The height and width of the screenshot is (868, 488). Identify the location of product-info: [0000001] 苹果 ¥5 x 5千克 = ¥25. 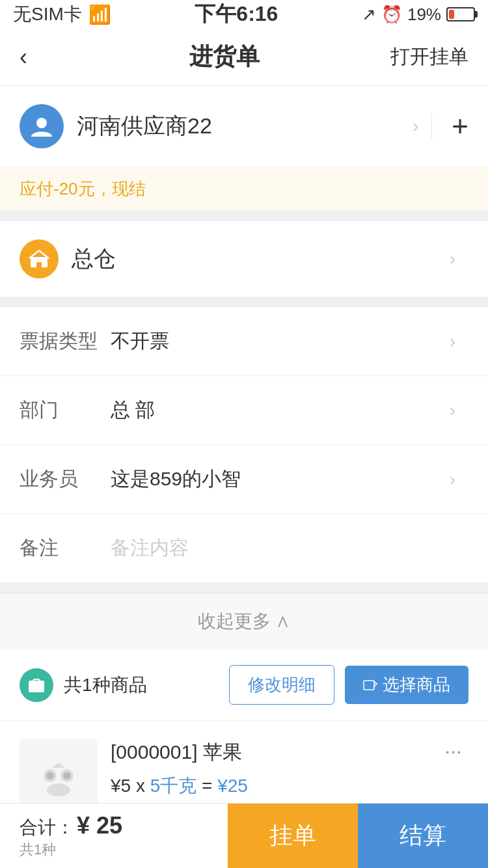
(275, 769).